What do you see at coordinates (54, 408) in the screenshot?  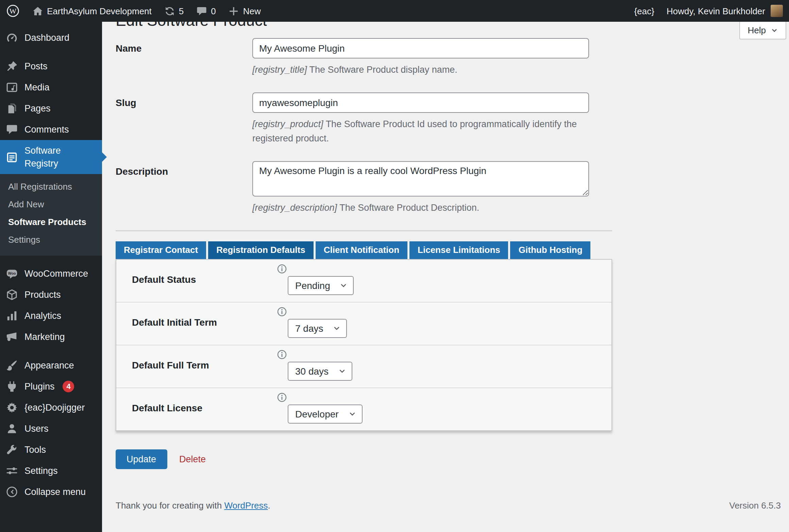 I see `sidebar-item-label: {eac}Doojigger` at bounding box center [54, 408].